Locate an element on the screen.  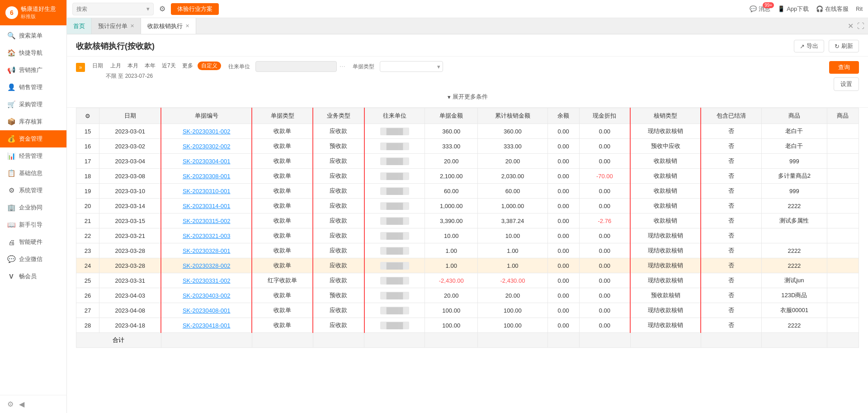
footer-unit is located at coordinates (395, 340).